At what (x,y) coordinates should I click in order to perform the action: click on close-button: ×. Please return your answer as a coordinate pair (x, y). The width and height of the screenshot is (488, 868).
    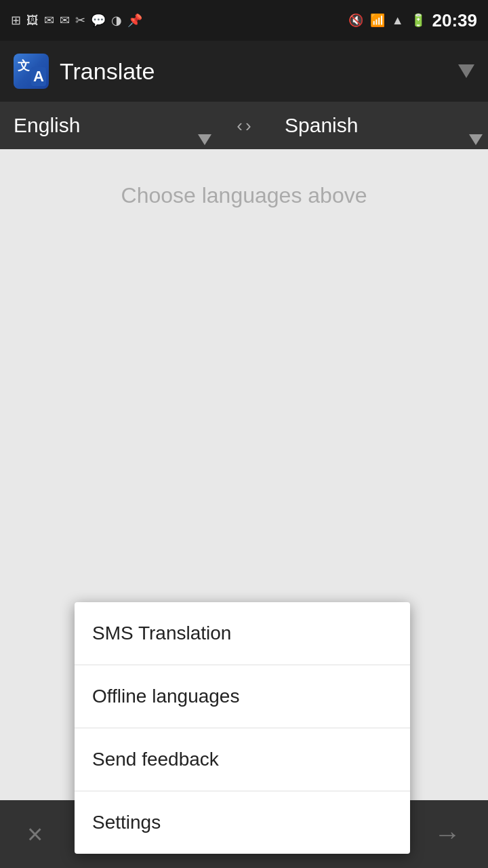
    Looking at the image, I should click on (35, 834).